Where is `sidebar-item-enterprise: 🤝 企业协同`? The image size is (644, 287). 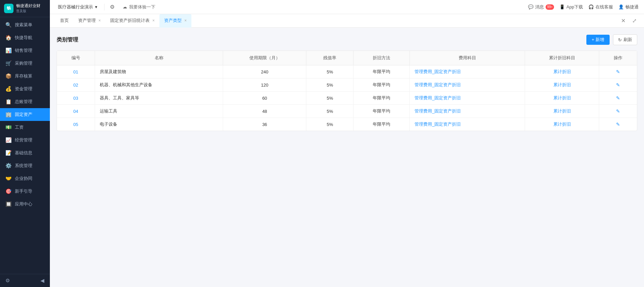
sidebar-item-enterprise: 🤝 企业协同 is located at coordinates (25, 179).